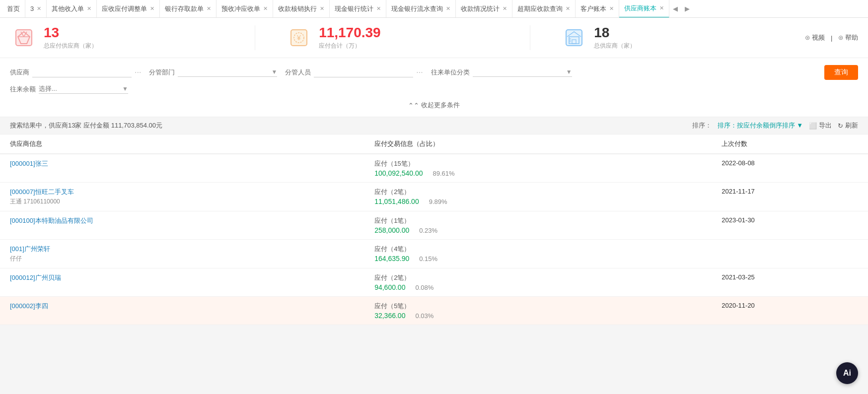 The height and width of the screenshot is (394, 868). What do you see at coordinates (24, 38) in the screenshot?
I see `diamond-icon` at bounding box center [24, 38].